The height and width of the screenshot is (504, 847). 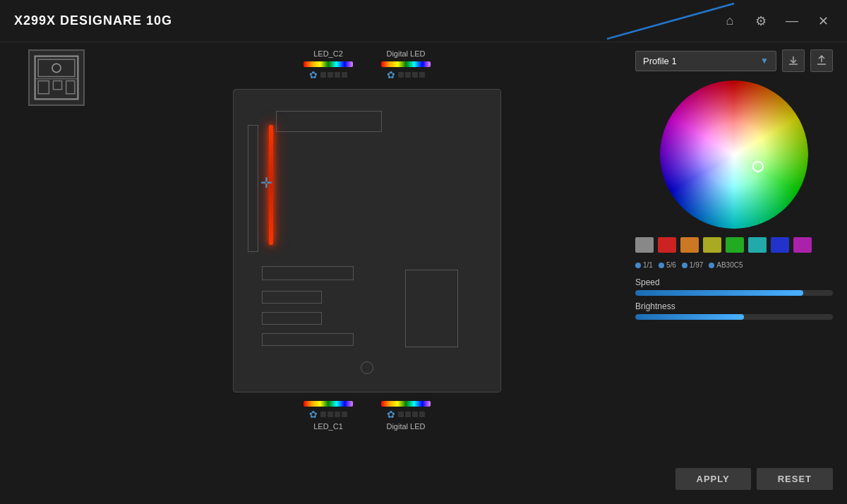 I want to click on led-c2-gear-icon: ✿, so click(x=313, y=75).